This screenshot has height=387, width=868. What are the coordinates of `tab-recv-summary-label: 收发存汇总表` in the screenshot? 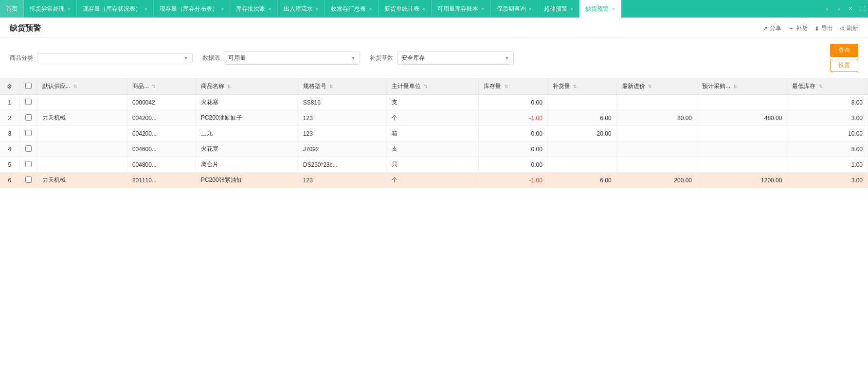 It's located at (348, 9).